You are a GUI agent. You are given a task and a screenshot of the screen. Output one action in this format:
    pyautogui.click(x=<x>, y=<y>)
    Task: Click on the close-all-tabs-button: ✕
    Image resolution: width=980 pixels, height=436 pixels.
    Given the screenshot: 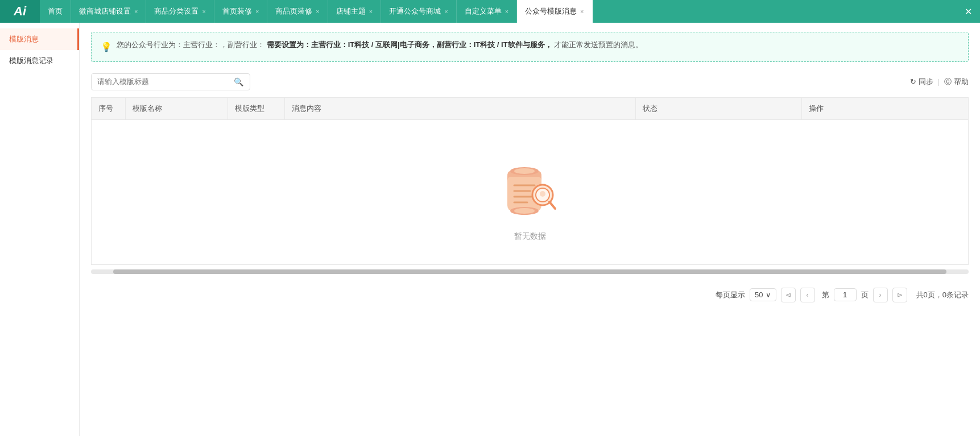 What is the action you would take?
    pyautogui.click(x=968, y=11)
    